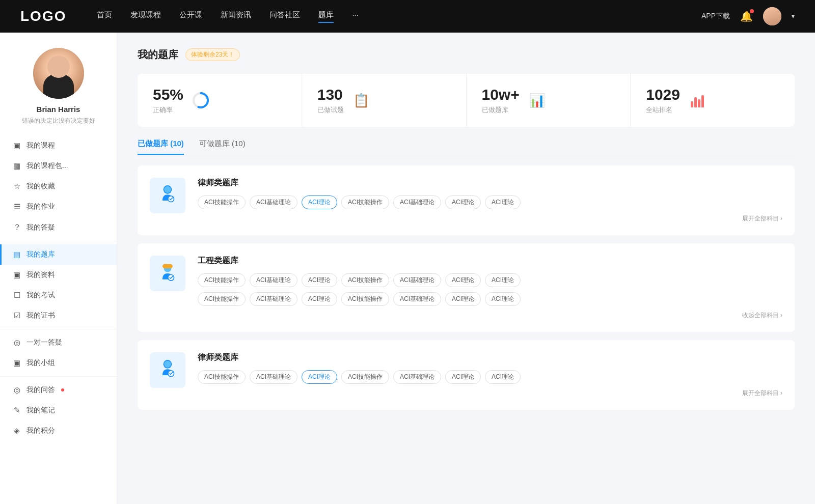 The width and height of the screenshot is (815, 504). Describe the element at coordinates (365, 377) in the screenshot. I see `tag-2-3: ACI技能操作` at that location.